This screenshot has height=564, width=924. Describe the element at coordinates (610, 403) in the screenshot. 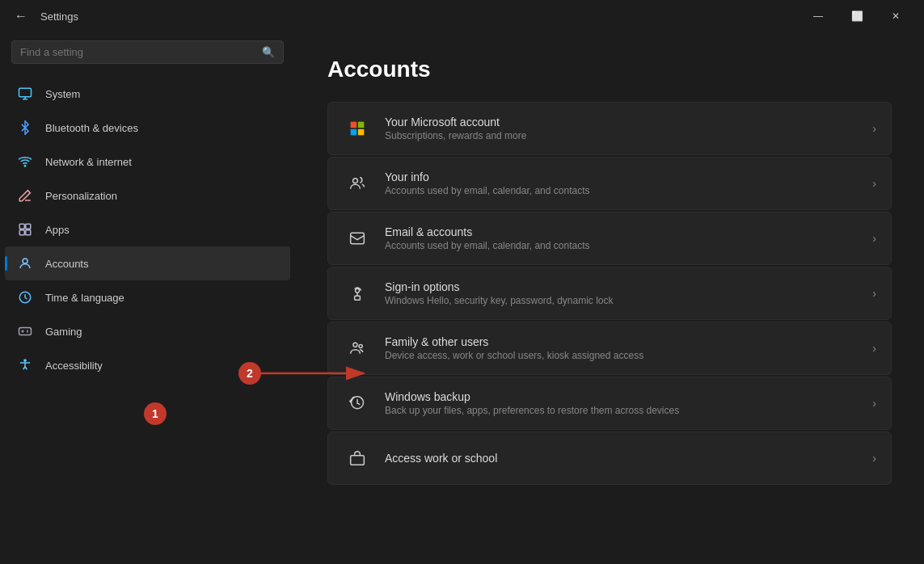

I see `setting-item-windows-backup: Windows backup Back up your files, apps,…` at that location.